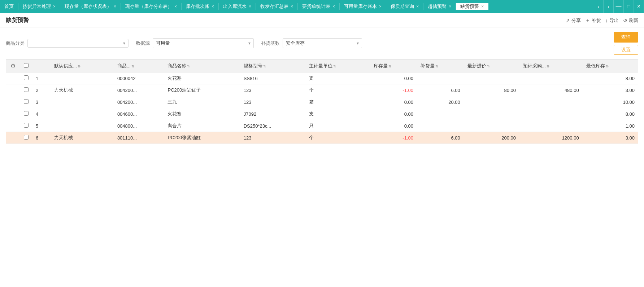  I want to click on tab-4: 库存批次账×, so click(200, 6).